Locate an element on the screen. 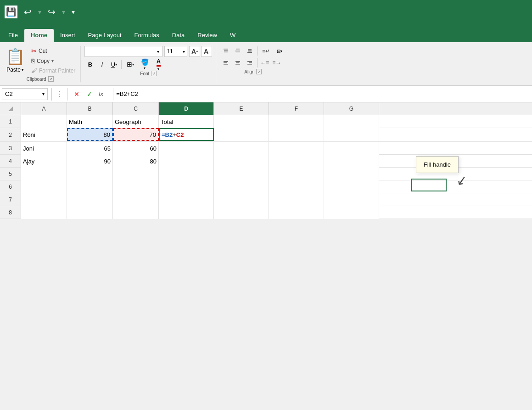 The image size is (532, 410). cell-f1 is located at coordinates (297, 122).